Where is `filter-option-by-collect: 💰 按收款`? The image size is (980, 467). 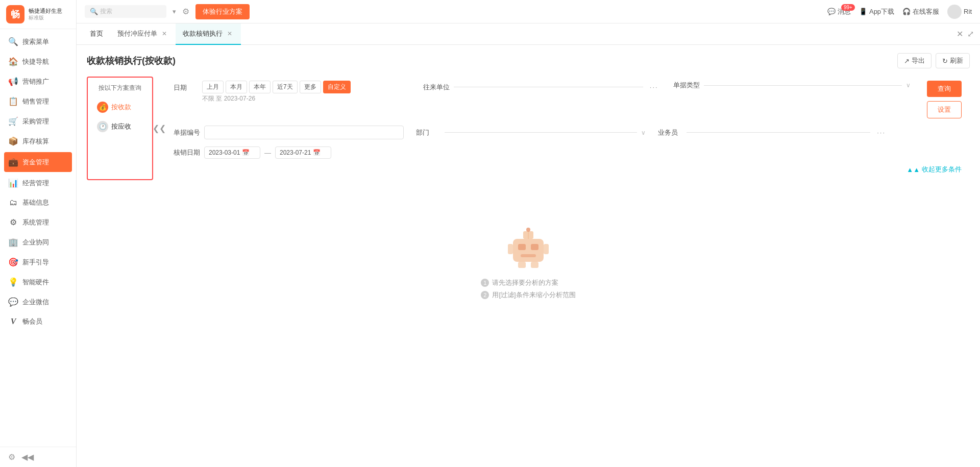 filter-option-by-collect: 💰 按收款 is located at coordinates (120, 107).